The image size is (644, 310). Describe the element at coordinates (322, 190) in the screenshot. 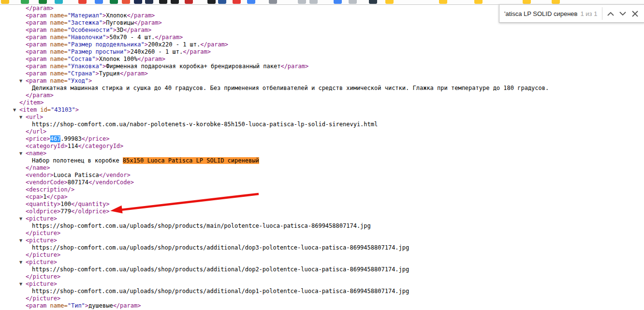

I see `xml-line: <description/>` at that location.